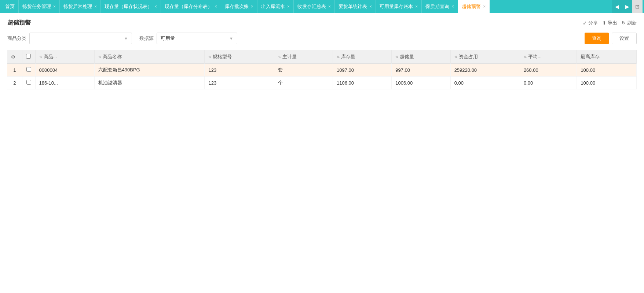  What do you see at coordinates (623, 23) in the screenshot?
I see `refresh-icon: ↻` at bounding box center [623, 23].